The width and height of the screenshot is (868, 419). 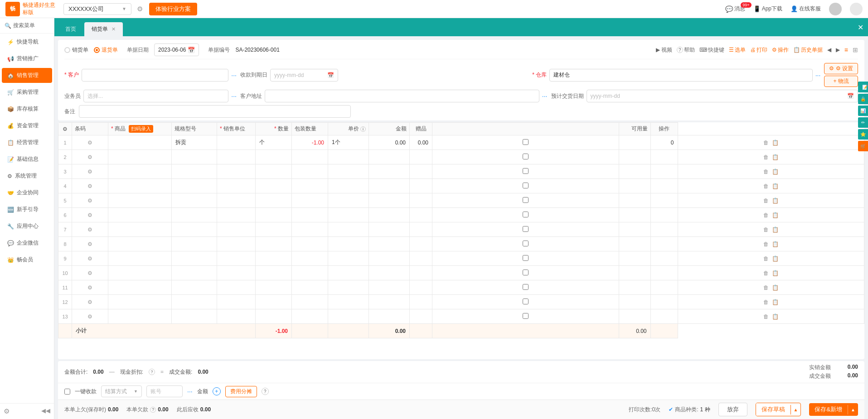 I want to click on sidebar-item-marketing: 📢 营销推广, so click(x=27, y=59).